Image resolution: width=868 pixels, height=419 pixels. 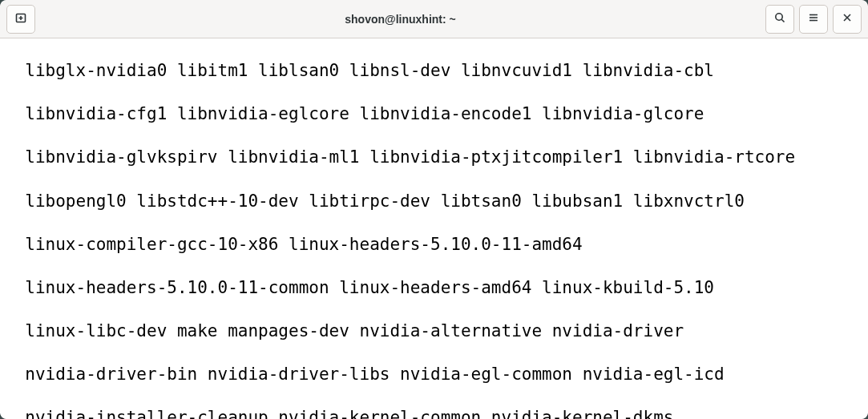 What do you see at coordinates (434, 157) in the screenshot?
I see `package-line: libnvidia-glvkspirv libnvidia-ml1 libnvi…` at bounding box center [434, 157].